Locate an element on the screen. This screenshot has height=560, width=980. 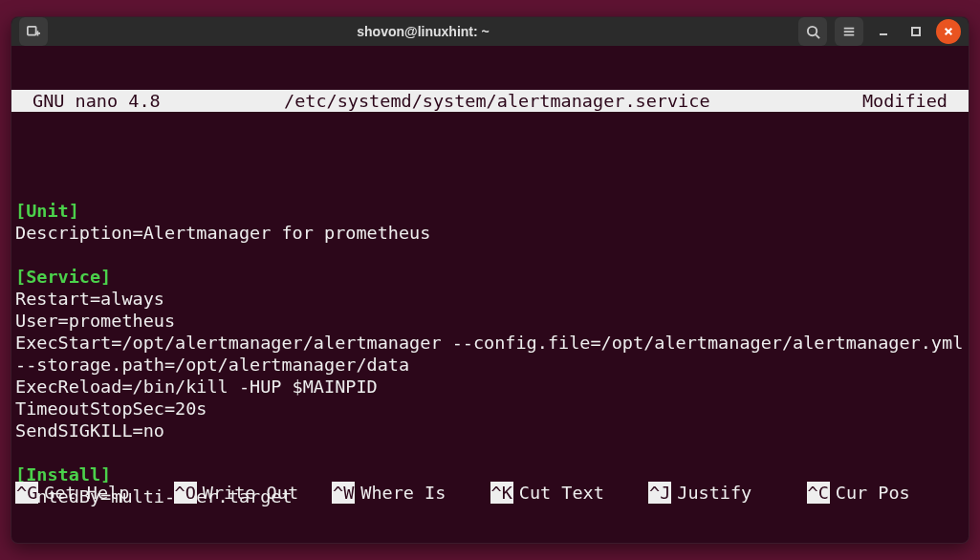
maximize-icon is located at coordinates (916, 32).